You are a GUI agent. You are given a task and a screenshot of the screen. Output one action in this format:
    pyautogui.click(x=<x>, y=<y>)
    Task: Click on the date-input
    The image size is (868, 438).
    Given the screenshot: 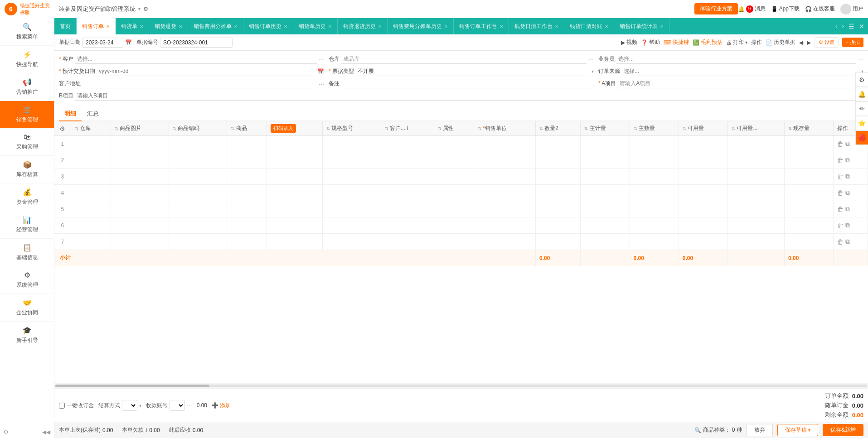 What is the action you would take?
    pyautogui.click(x=103, y=43)
    